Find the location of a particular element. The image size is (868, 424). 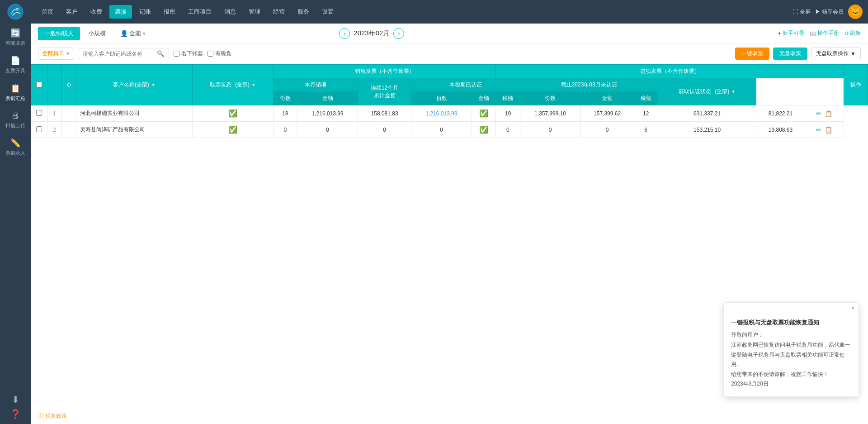

th-uncert-count: 份数 is located at coordinates (550, 99).